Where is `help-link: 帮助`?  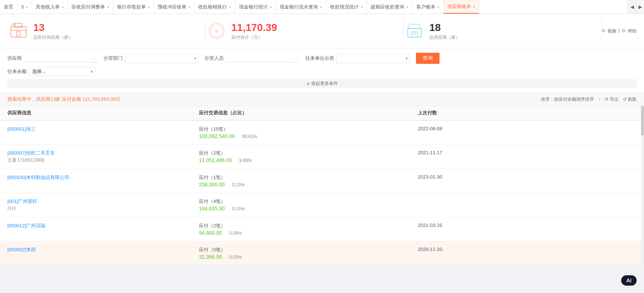
help-link: 帮助 is located at coordinates (632, 31).